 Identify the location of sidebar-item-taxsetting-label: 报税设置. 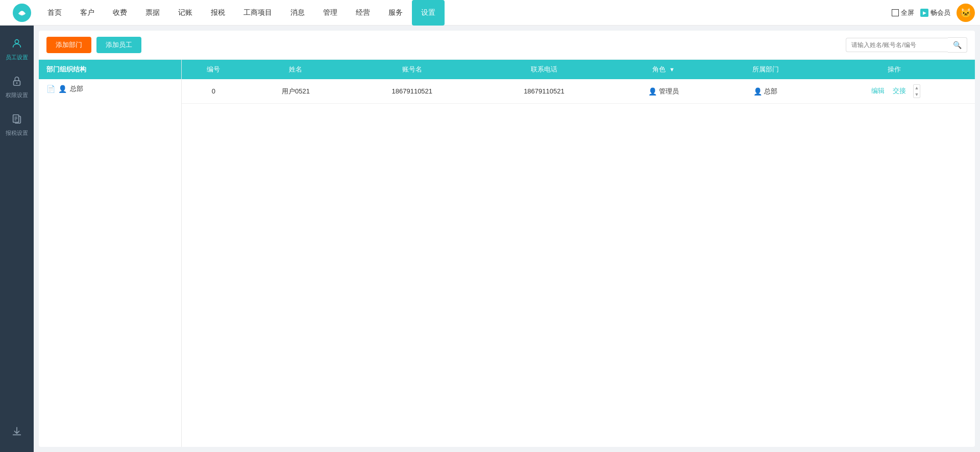
(17, 133).